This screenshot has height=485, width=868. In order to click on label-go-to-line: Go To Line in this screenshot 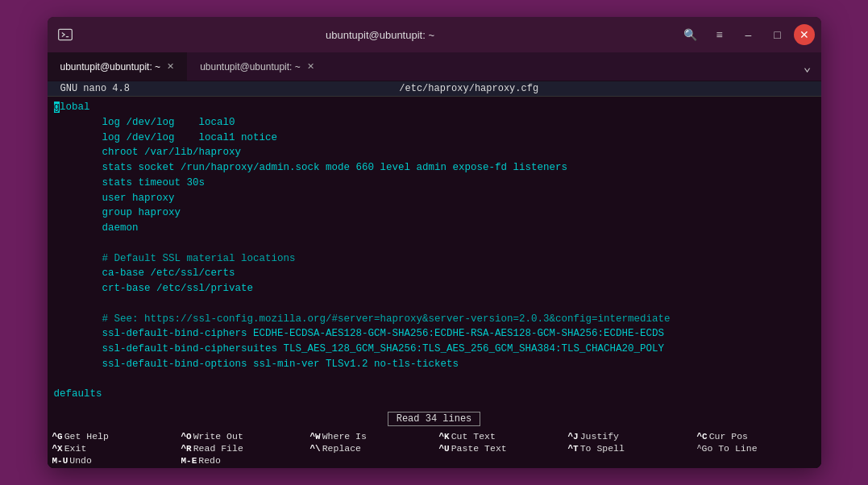, I will do `click(730, 448)`.